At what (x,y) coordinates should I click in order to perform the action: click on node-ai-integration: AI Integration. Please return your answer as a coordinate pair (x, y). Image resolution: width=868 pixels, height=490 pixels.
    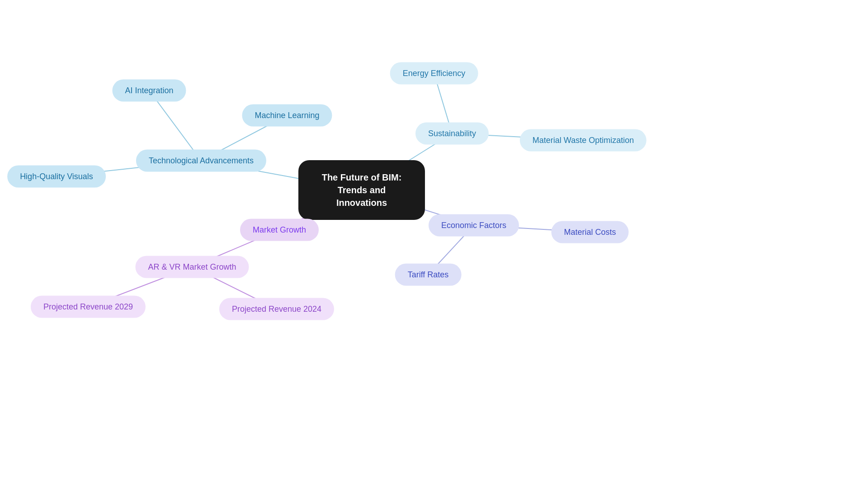
    Looking at the image, I should click on (149, 90).